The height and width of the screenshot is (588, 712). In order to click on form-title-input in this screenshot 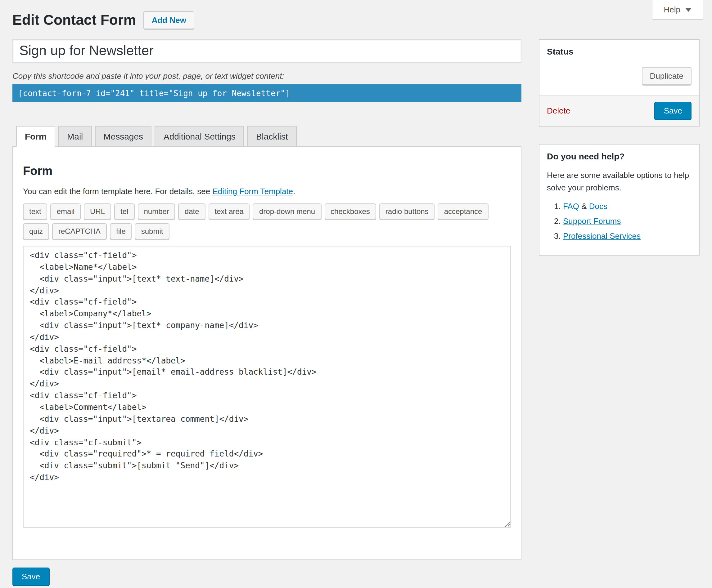, I will do `click(267, 51)`.